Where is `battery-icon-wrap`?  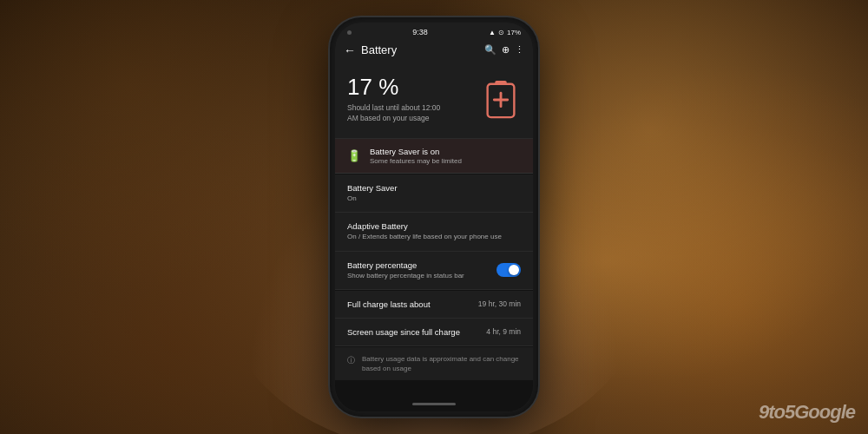
battery-icon-wrap is located at coordinates (501, 99).